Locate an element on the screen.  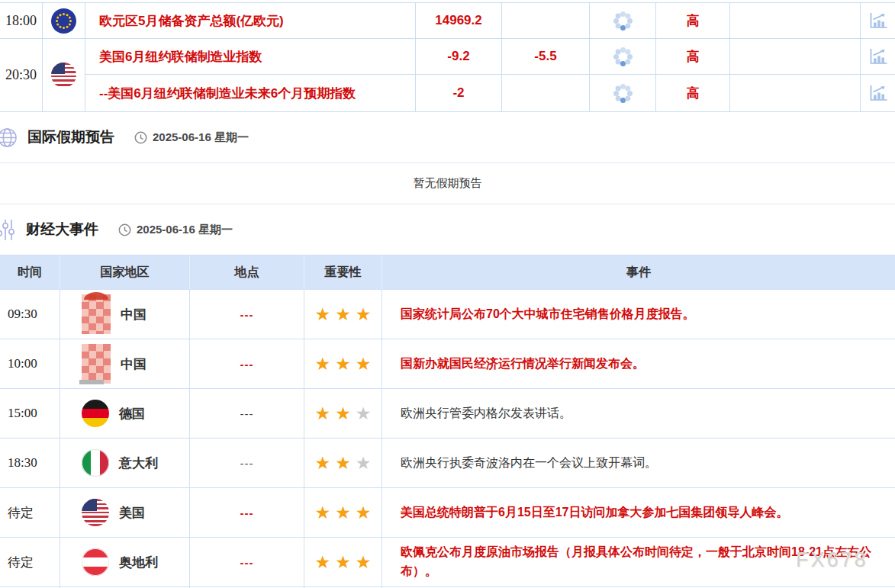
country-name: 美国 is located at coordinates (132, 512).